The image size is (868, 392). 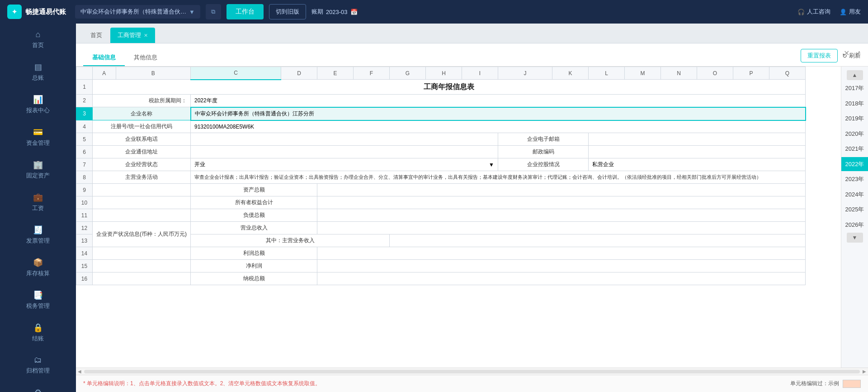 What do you see at coordinates (38, 268) in the screenshot?
I see `sidebar-item-inventory: 📦 库存核算` at bounding box center [38, 268].